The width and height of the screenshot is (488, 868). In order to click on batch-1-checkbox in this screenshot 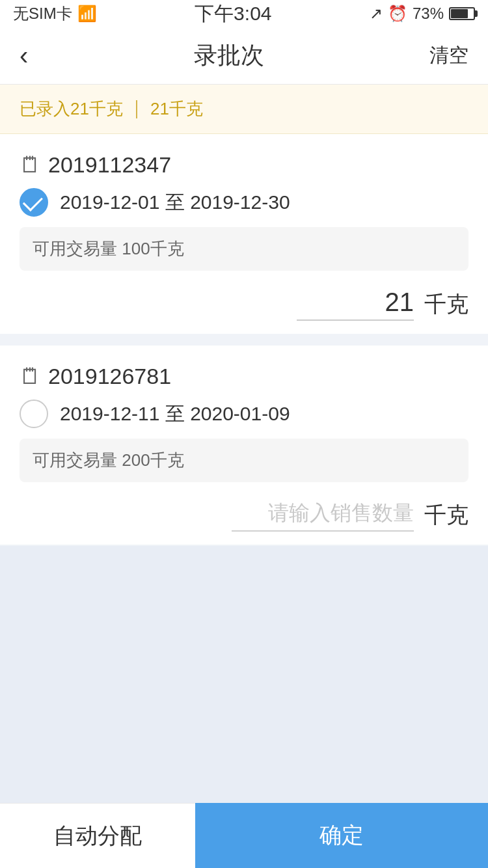, I will do `click(34, 202)`.